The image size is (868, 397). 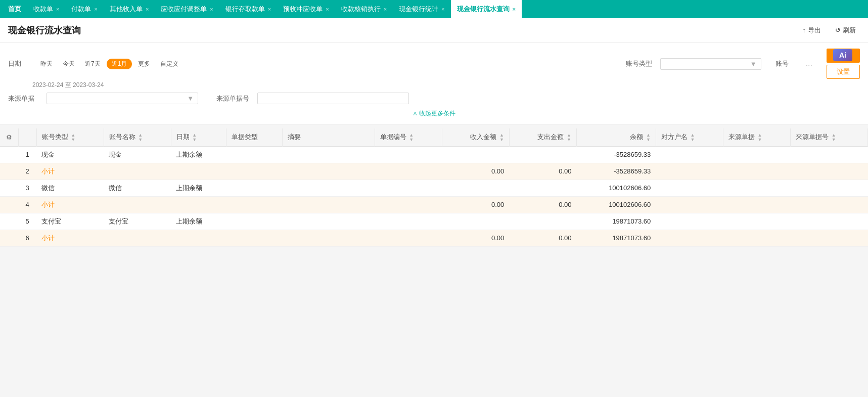 I want to click on source-doc-no-input, so click(x=333, y=98).